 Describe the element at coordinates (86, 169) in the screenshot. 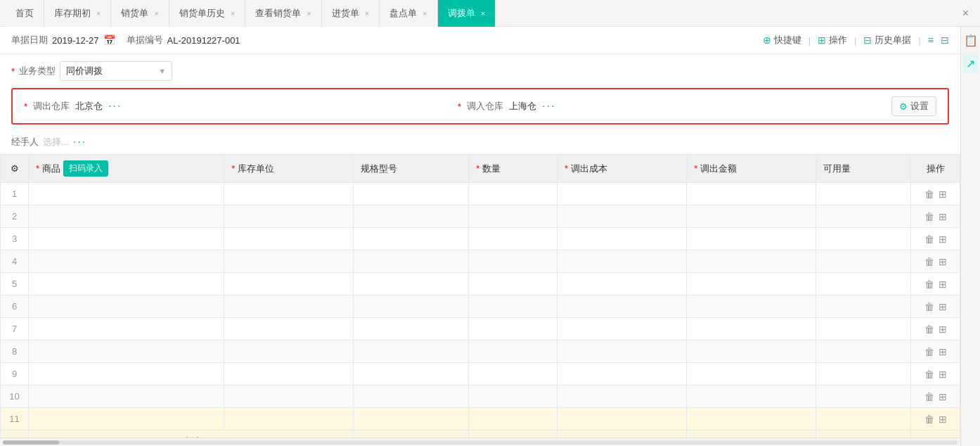

I see `scan-button: 扫码录入` at that location.